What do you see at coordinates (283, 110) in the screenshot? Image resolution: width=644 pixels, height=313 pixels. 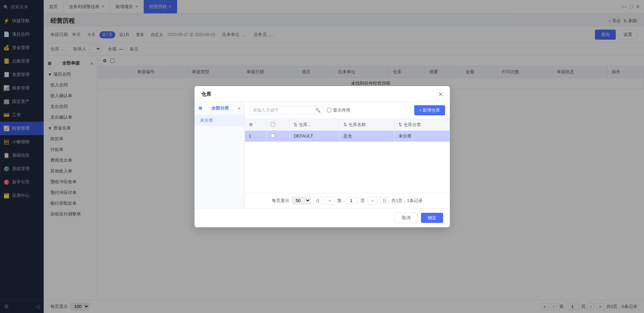 I see `dialog-search-input` at bounding box center [283, 110].